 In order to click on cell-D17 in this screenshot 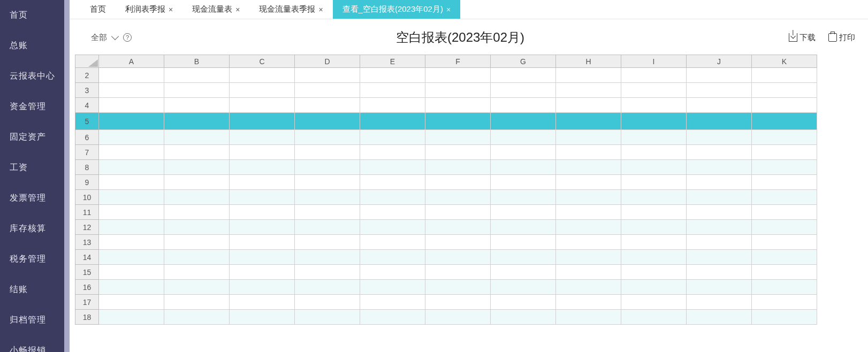, I will do `click(328, 302)`.